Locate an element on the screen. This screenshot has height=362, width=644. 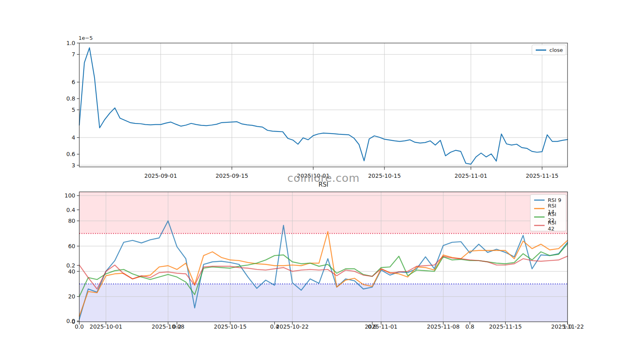
overlay-x-tick-label: 0.2 is located at coordinates (177, 327).